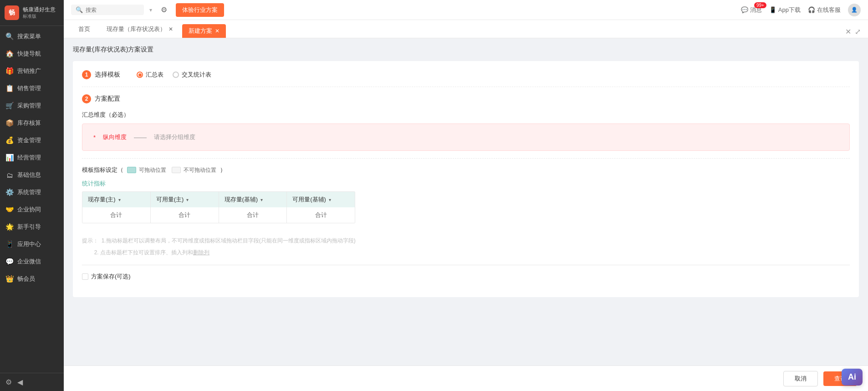 The image size is (868, 391). I want to click on stats-col-4-label: 可用量(基辅), so click(309, 200).